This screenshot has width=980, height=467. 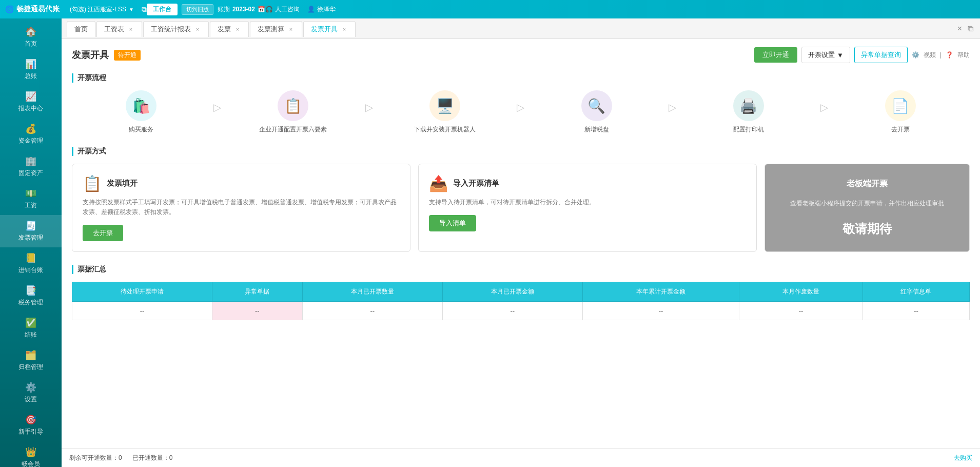 I want to click on flow-step-tax-disk: 🔍 新增税盘, so click(x=596, y=112).